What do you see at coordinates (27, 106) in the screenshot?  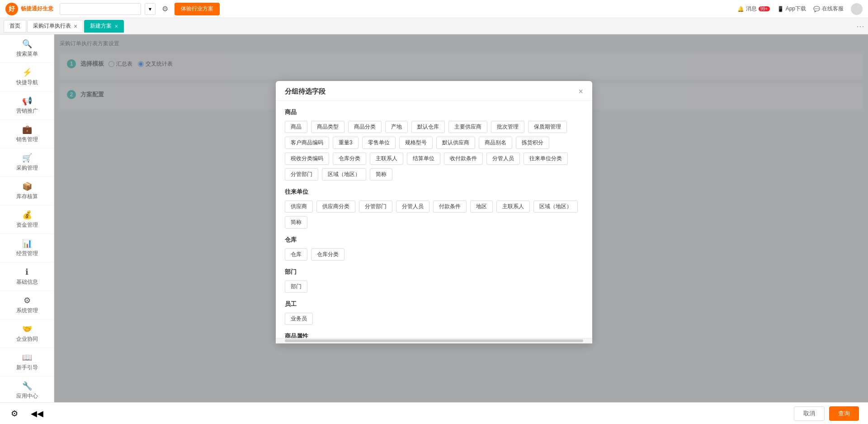 I see `sidebar-item-marketing: 📢 营销推广` at bounding box center [27, 106].